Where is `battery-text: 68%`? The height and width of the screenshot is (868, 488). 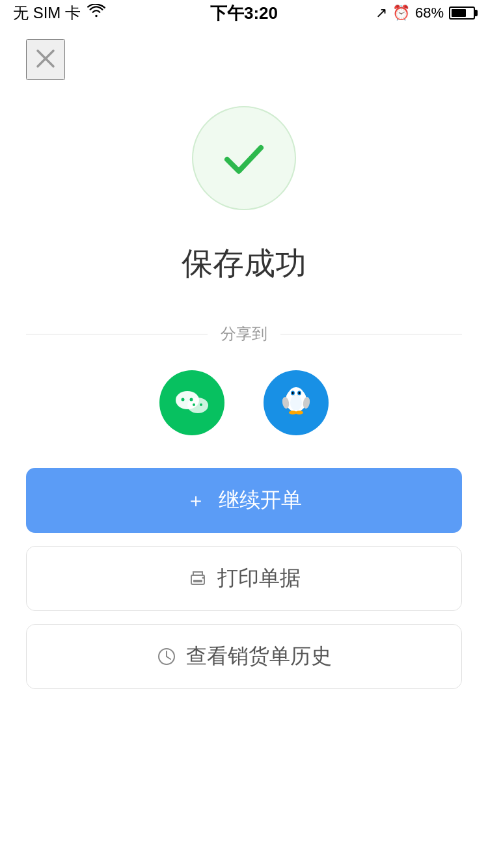 battery-text: 68% is located at coordinates (429, 13).